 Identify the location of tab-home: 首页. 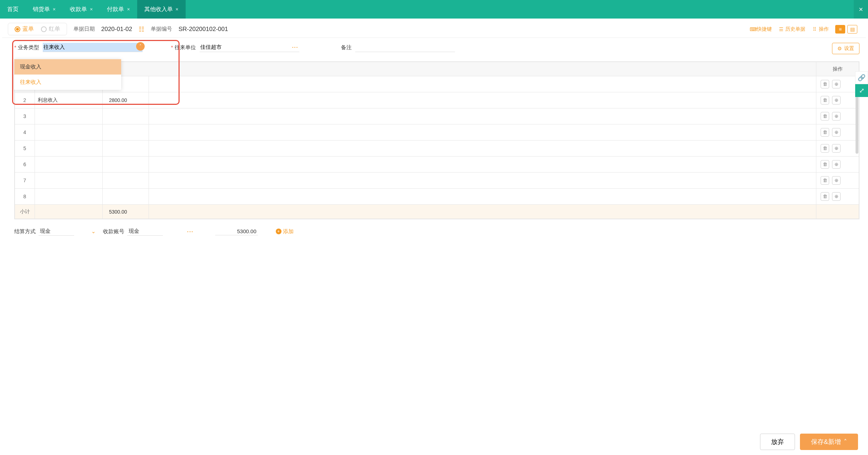
(13, 9).